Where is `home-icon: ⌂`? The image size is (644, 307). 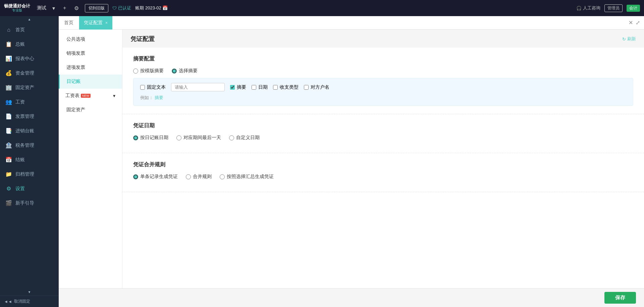 home-icon: ⌂ is located at coordinates (9, 30).